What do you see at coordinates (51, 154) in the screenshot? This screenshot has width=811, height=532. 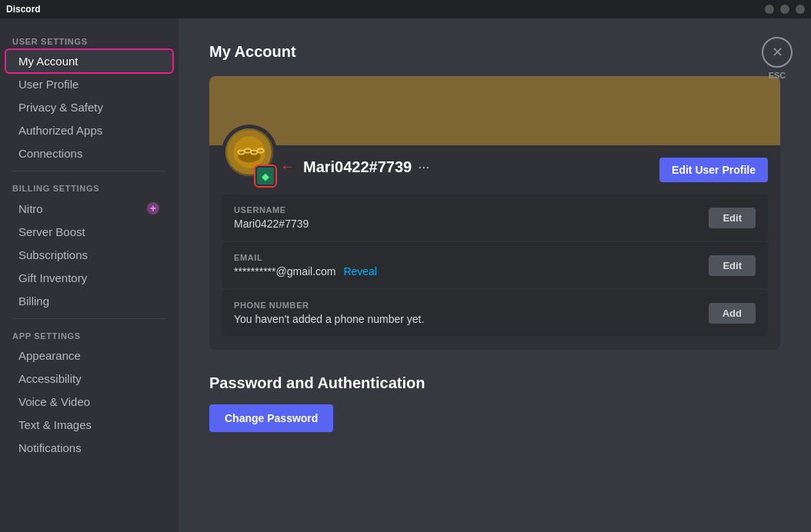 I see `sidebar-item-label: Connections` at bounding box center [51, 154].